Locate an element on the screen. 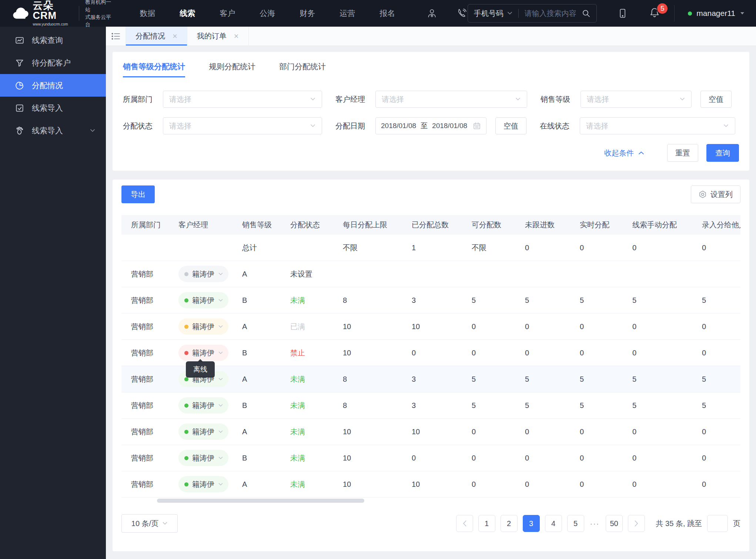 The width and height of the screenshot is (756, 559). nav-leads: 线索 is located at coordinates (187, 13).